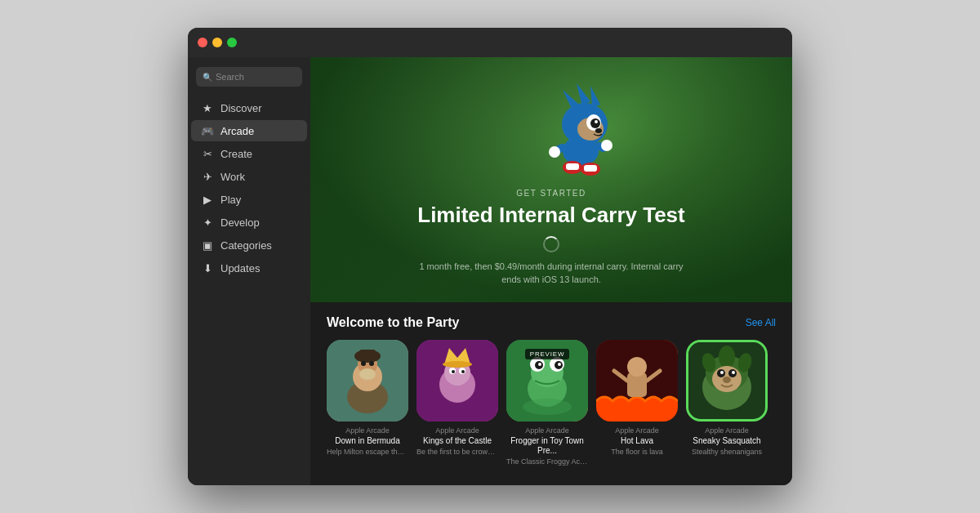 The height and width of the screenshot is (513, 980). Describe the element at coordinates (581, 131) in the screenshot. I see `hero-character` at that location.